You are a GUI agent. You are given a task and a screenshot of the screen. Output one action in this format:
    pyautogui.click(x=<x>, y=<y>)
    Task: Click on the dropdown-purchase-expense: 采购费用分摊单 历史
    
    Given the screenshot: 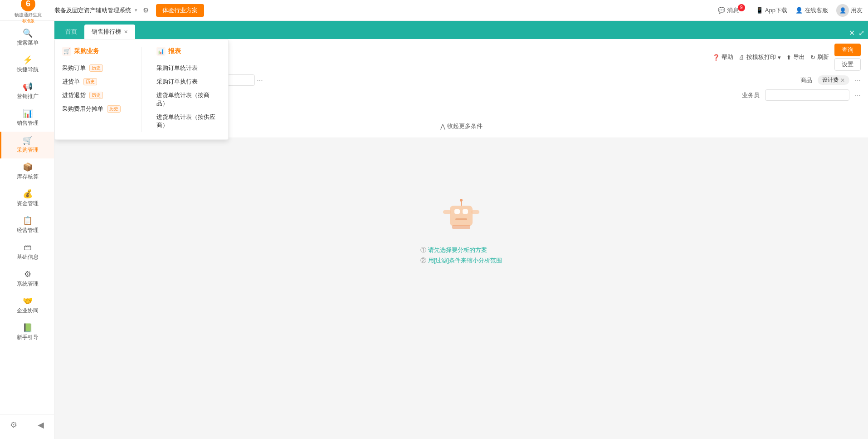 What is the action you would take?
    pyautogui.click(x=94, y=109)
    